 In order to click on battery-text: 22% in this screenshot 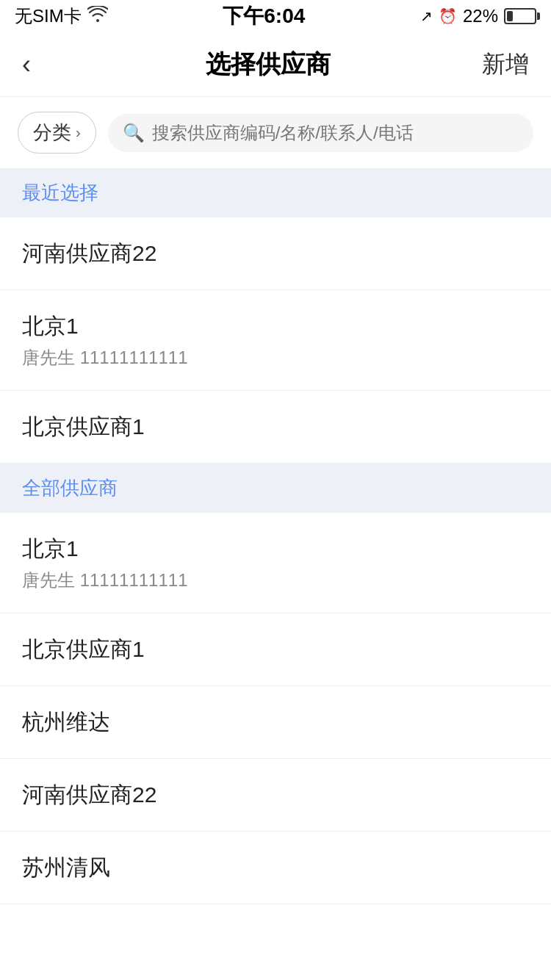, I will do `click(480, 16)`.